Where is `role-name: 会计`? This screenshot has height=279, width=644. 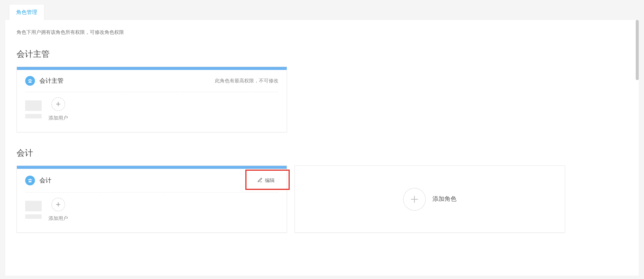
role-name: 会计 is located at coordinates (45, 180).